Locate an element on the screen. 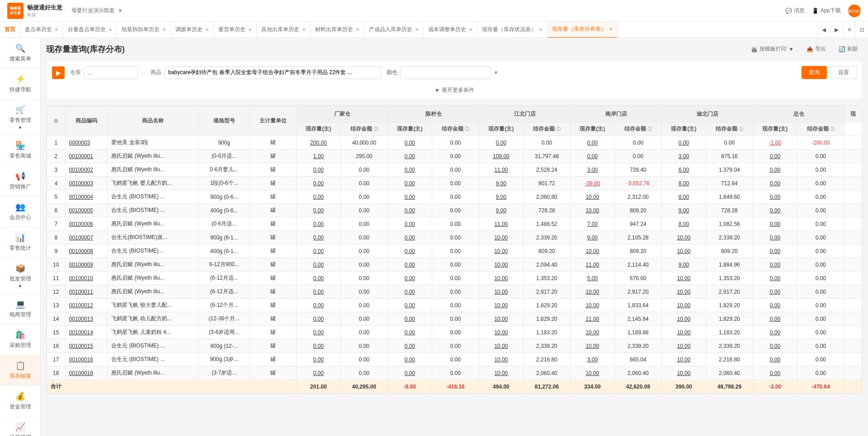 The image size is (868, 436). tab-next-btn: ▶ is located at coordinates (836, 30).